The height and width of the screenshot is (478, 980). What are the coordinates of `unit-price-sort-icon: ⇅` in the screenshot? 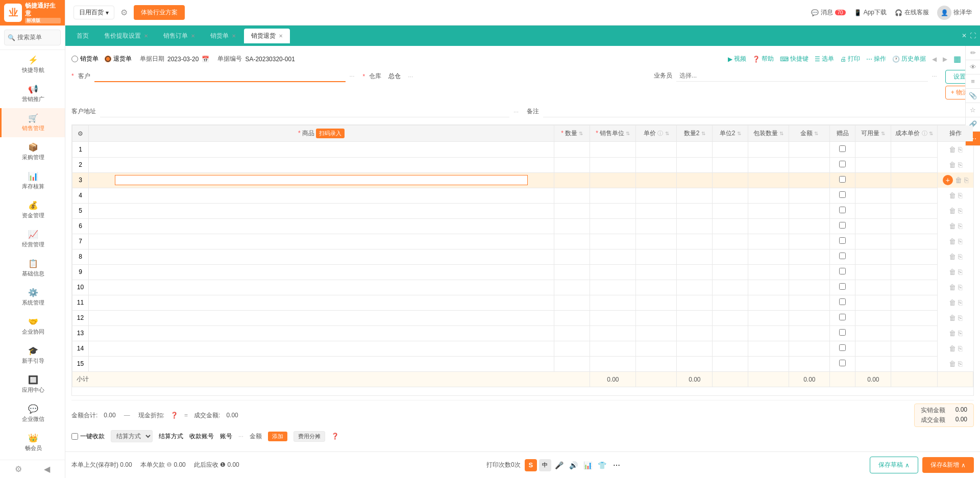 It's located at (667, 134).